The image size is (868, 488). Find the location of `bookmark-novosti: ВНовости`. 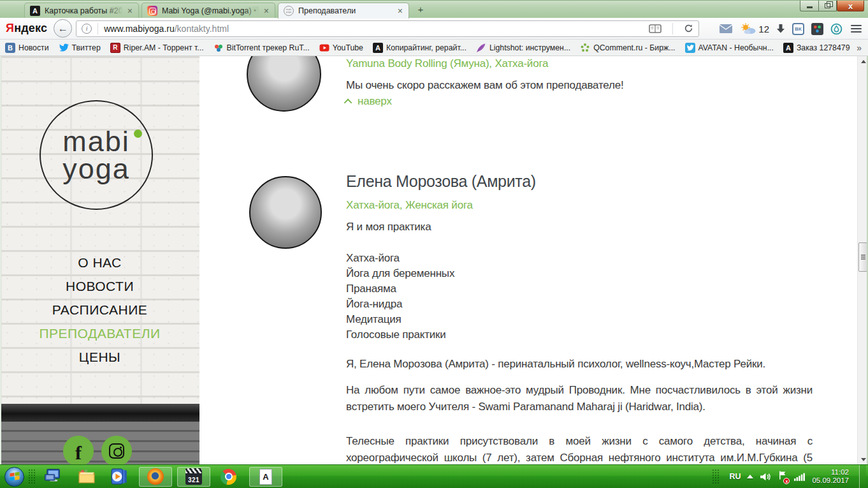

bookmark-novosti: ВНовости is located at coordinates (27, 48).